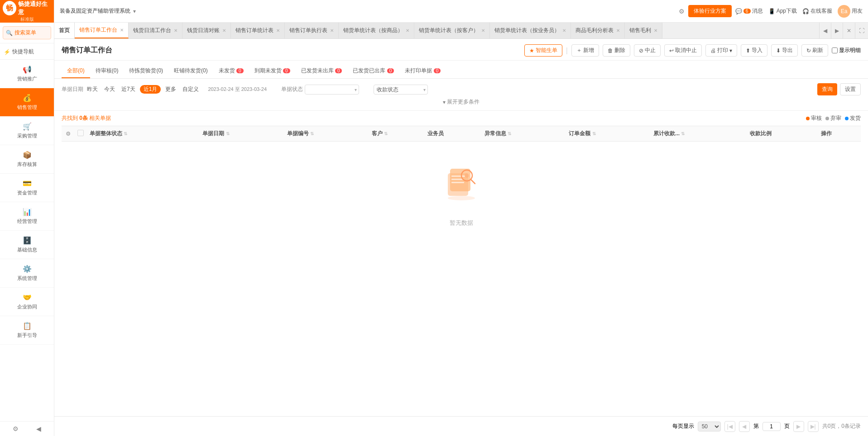  What do you see at coordinates (594, 134) in the screenshot?
I see `th-amount-sort: ⇅` at bounding box center [594, 134].